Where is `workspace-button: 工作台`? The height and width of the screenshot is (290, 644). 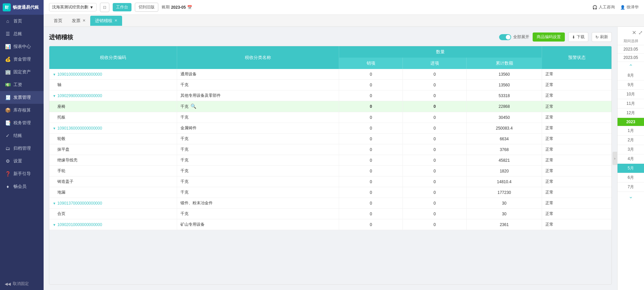 workspace-button: 工作台 is located at coordinates (122, 7).